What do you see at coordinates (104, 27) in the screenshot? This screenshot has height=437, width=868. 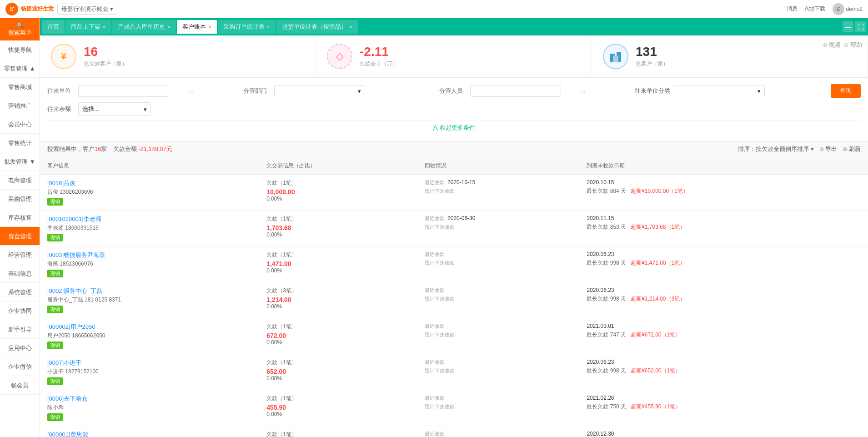 I see `tab-products-off-close: ✕` at bounding box center [104, 27].